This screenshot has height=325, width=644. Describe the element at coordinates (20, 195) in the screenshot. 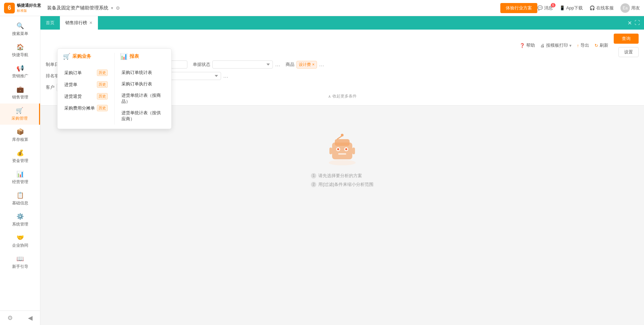

I see `basic-info-icon: 📋` at that location.